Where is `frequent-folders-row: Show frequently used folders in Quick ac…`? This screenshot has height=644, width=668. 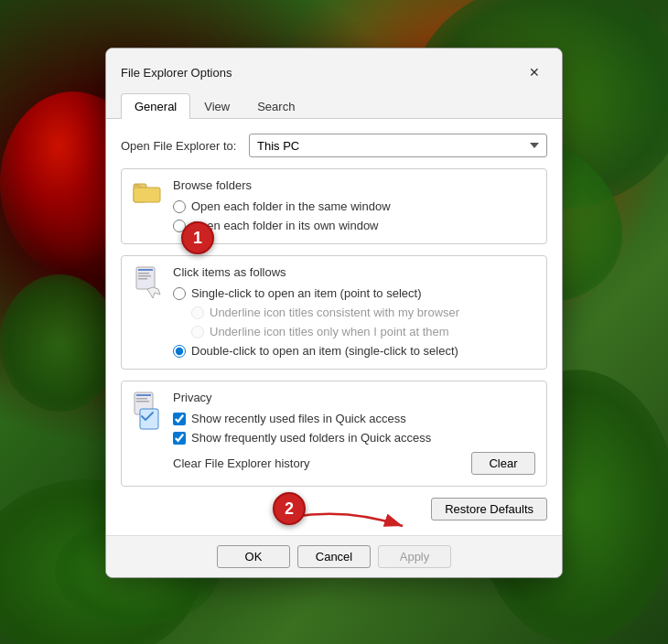 frequent-folders-row: Show frequently used folders in Quick ac… is located at coordinates (354, 437).